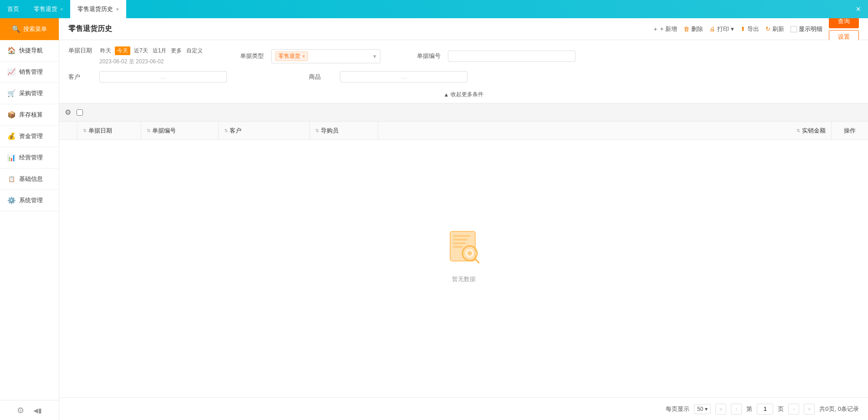 The image size is (868, 420). I want to click on print-button: 🖨 打印 ▾, so click(722, 29).